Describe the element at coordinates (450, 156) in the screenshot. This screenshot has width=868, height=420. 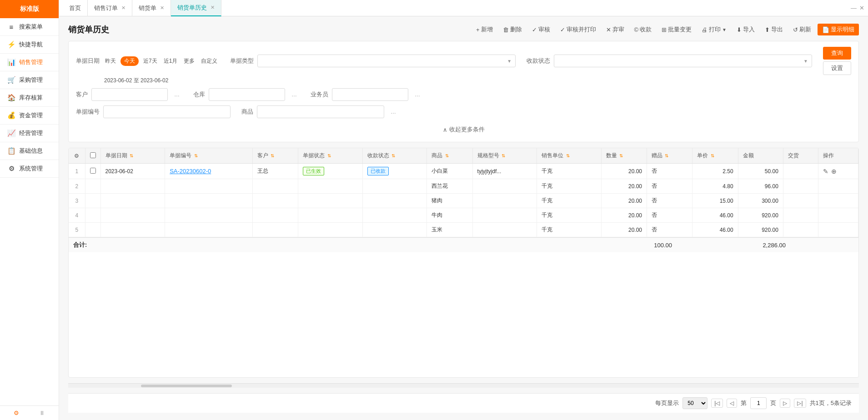
I see `col-goods: 商品 ⇅` at that location.